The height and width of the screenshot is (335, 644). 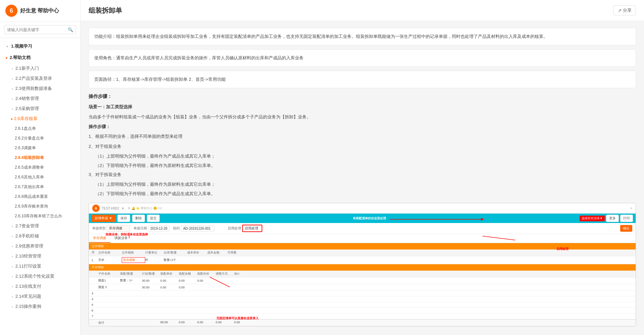 What do you see at coordinates (118, 228) in the screenshot?
I see `field-doctype-input: 库存调拨` at bounding box center [118, 228].